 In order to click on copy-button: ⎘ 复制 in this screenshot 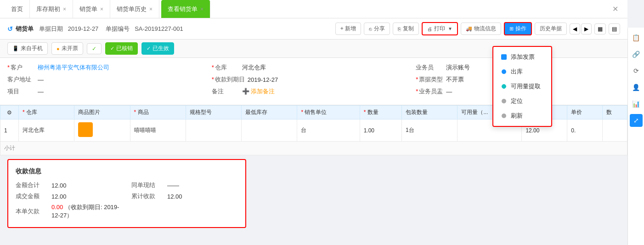, I will do `click(406, 28)`.